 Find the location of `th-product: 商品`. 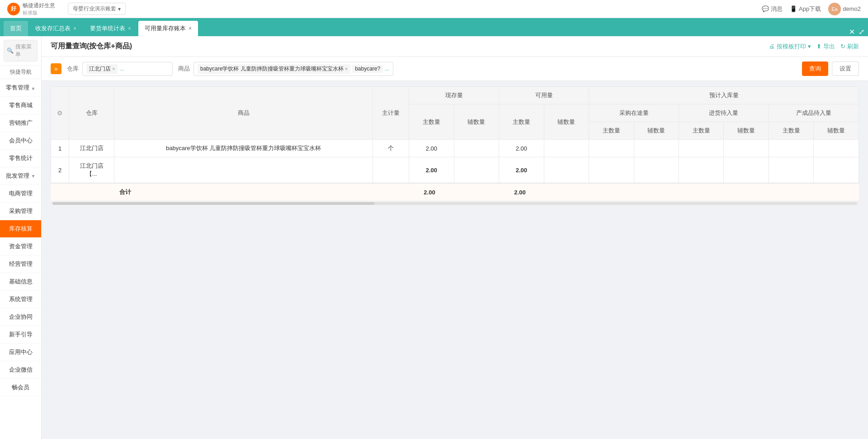

th-product: 商品 is located at coordinates (244, 113).